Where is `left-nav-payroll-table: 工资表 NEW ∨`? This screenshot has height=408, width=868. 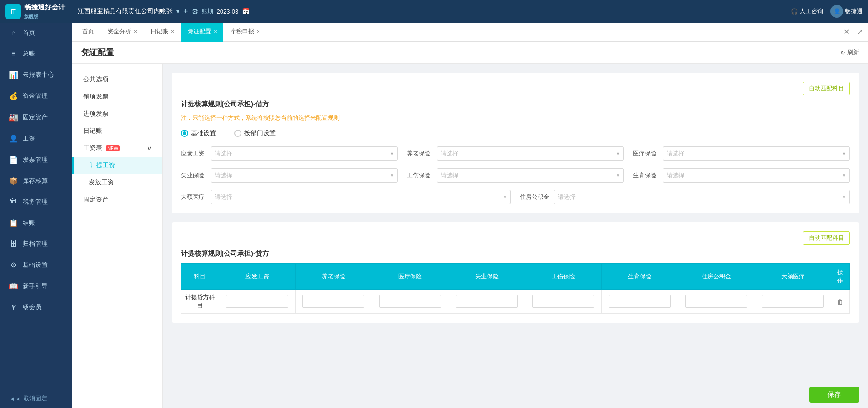 left-nav-payroll-table: 工资表 NEW ∨ is located at coordinates (118, 148).